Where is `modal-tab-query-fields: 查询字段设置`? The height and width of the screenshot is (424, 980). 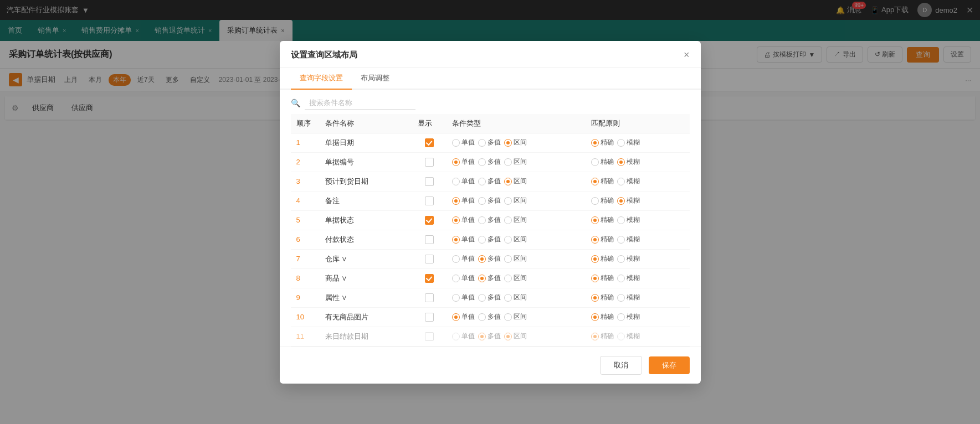
modal-tab-query-fields: 查询字段设置 is located at coordinates (321, 79).